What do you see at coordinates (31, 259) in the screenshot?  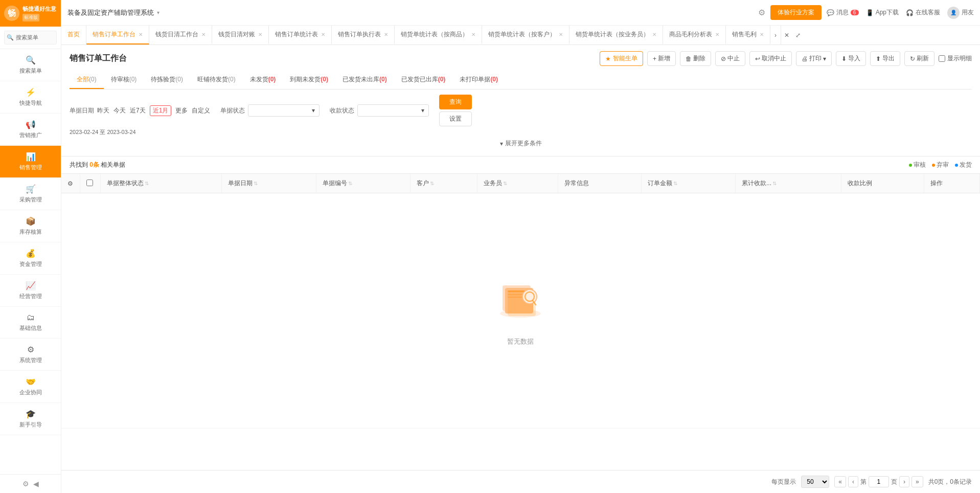 I see `sidebar-item-finance: 💰资金管理` at bounding box center [31, 259].